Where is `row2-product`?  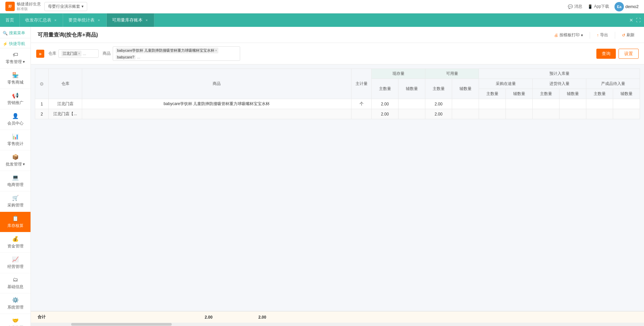
row2-product is located at coordinates (217, 114).